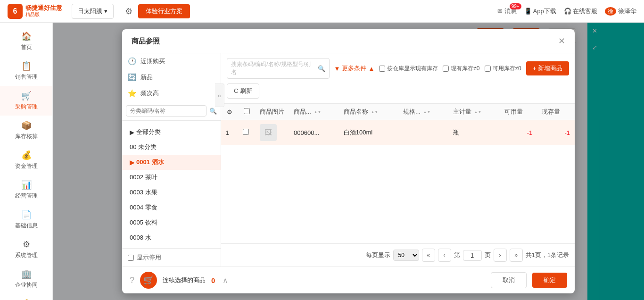 The height and width of the screenshot is (300, 644). Describe the element at coordinates (172, 160) in the screenshot. I see `modal-left-panel: 🕐 近期购买 🔄 新品 ⭐ 频次高` at that location.